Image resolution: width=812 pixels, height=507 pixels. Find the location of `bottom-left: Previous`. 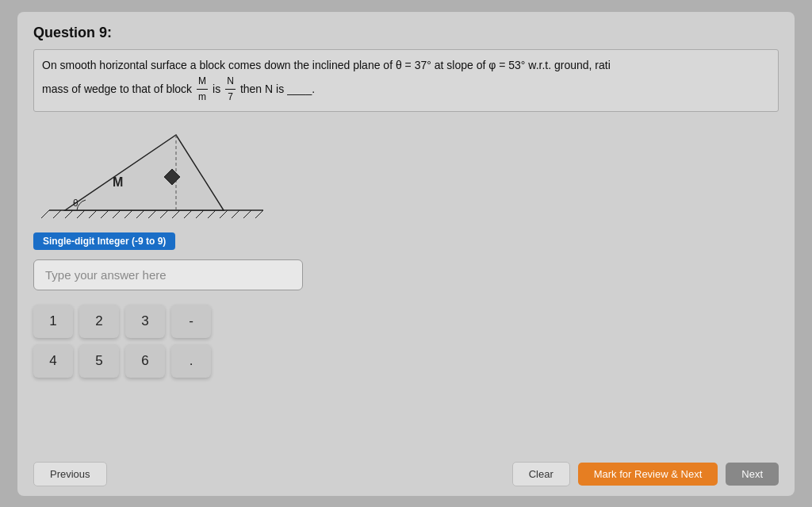

bottom-left: Previous is located at coordinates (70, 474).